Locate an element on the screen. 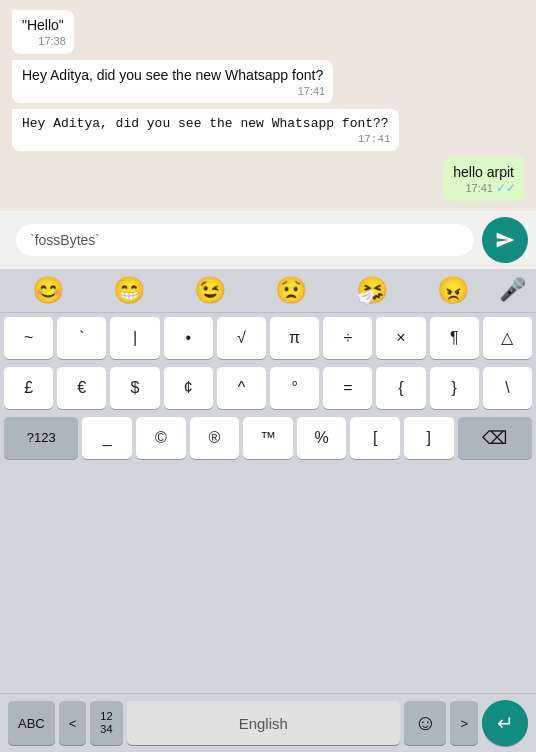 This screenshot has width=536, height=752. gt-key: > is located at coordinates (464, 723).